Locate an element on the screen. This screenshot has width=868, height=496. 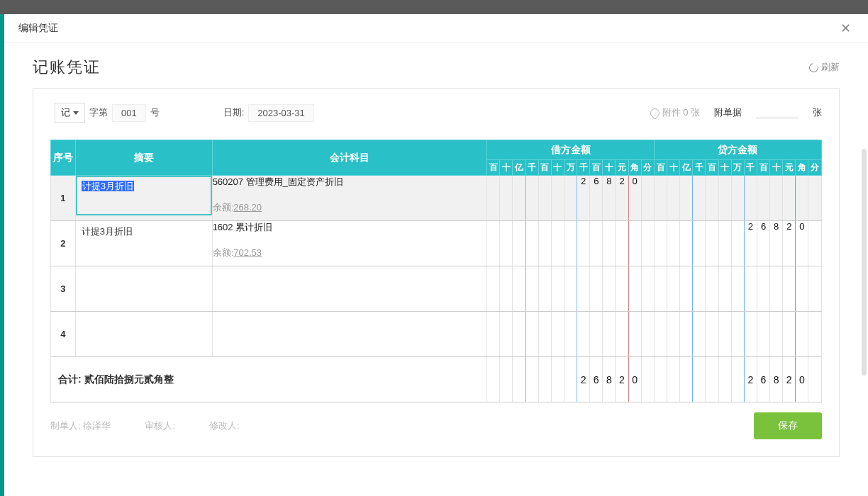
summary-cell: 计提3月折旧 is located at coordinates (143, 244).